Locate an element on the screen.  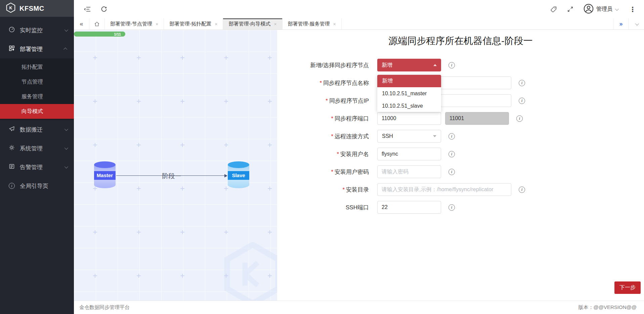
kebab-menu-icon: ⋮ is located at coordinates (633, 9).